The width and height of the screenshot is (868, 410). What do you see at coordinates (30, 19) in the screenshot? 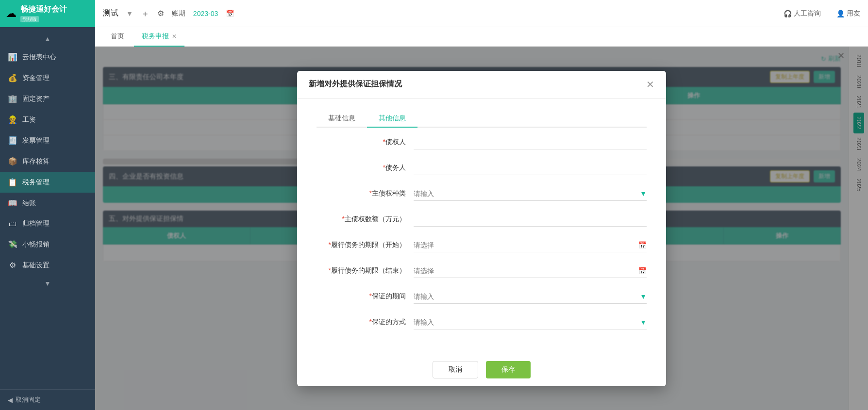
I see `logo-badge: 旗舰版` at bounding box center [30, 19].